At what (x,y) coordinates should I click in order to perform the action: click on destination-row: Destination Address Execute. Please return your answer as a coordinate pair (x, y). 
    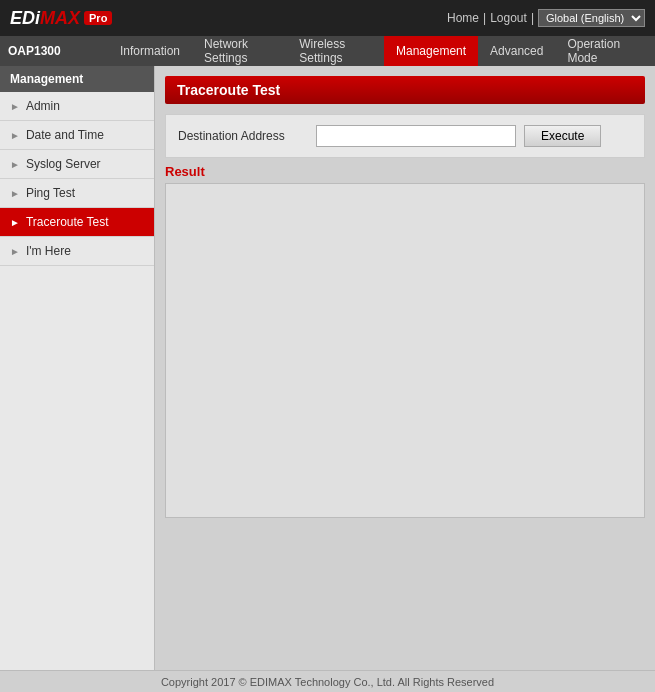
    Looking at the image, I should click on (405, 136).